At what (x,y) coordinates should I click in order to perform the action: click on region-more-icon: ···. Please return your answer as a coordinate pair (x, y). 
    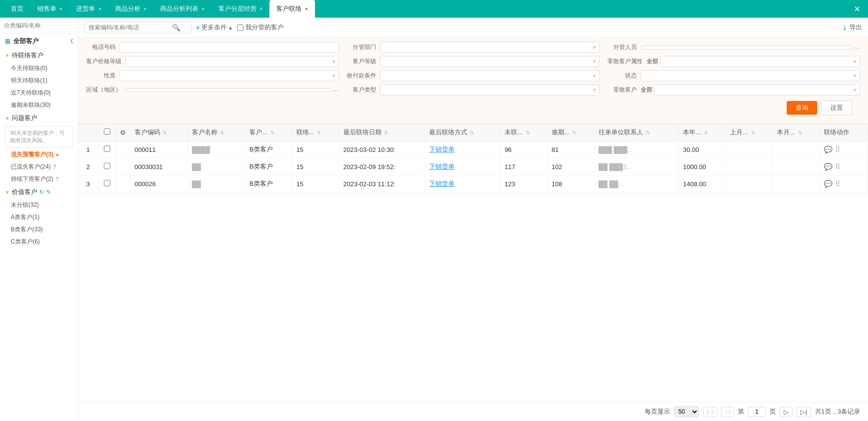
    Looking at the image, I should click on (335, 90).